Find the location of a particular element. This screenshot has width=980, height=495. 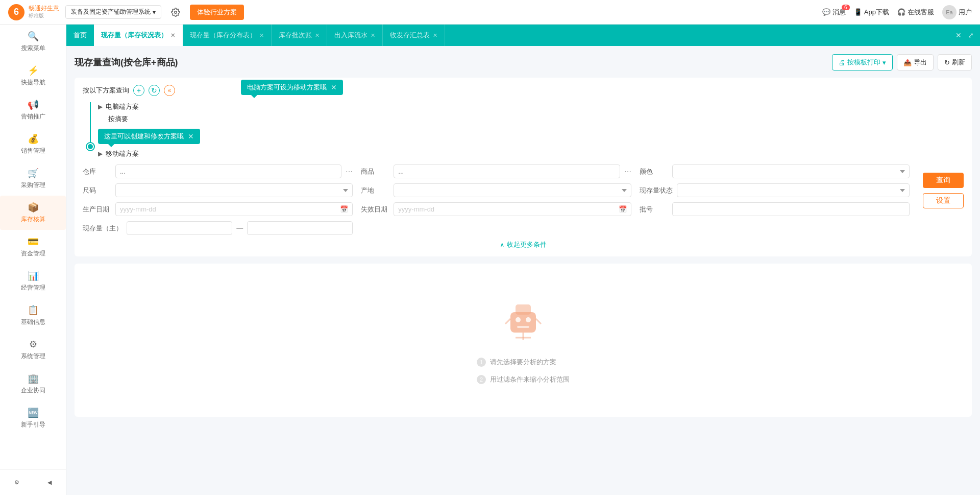

page-actions: 🖨 按模板打印 ▾ 📤 导出 ↻ 刷新 is located at coordinates (902, 62).